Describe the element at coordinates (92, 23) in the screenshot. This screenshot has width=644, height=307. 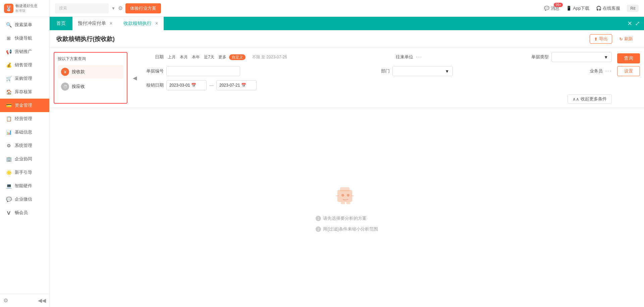
I see `tab-prepay-label: 预付冲应付单` at that location.